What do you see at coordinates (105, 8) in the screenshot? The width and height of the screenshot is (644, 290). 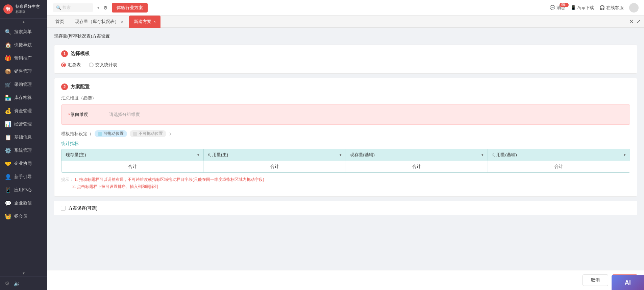 I see `topbar-gear-icon: ⚙` at bounding box center [105, 8].